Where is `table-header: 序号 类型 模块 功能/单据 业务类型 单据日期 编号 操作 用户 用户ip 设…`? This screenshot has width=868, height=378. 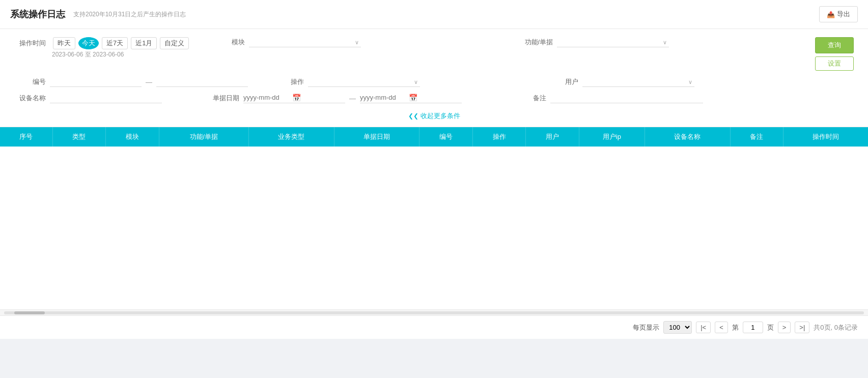
table-header: 序号 类型 模块 功能/单据 业务类型 单据日期 编号 操作 用户 用户ip 设… is located at coordinates (434, 137).